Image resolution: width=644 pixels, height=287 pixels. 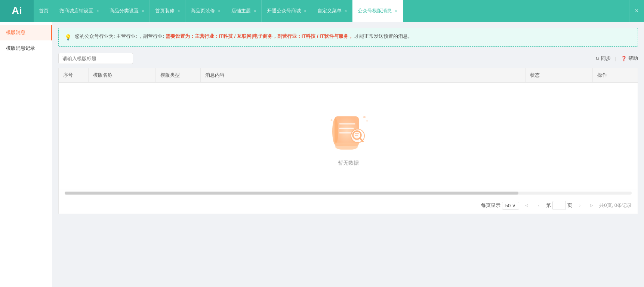 What do you see at coordinates (131, 58) in the screenshot?
I see `search-button: 🔍` at bounding box center [131, 58].